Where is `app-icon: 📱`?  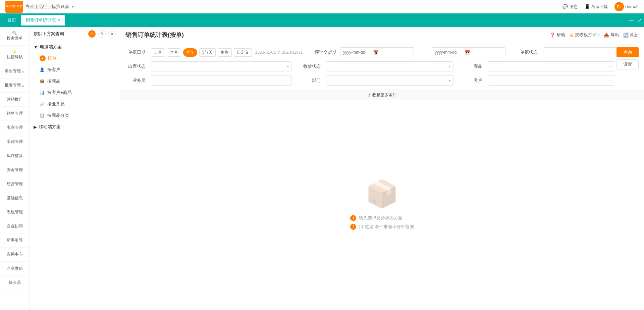
app-icon: 📱 is located at coordinates (587, 7).